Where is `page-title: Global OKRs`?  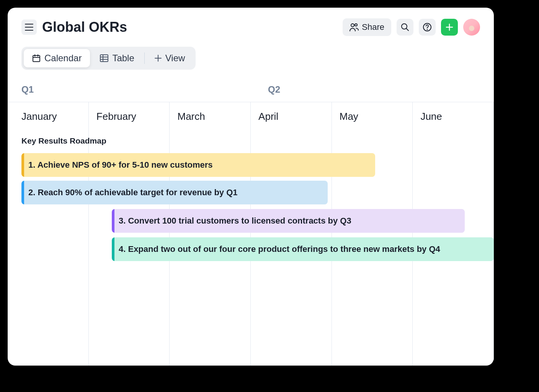
page-title: Global OKRs is located at coordinates (85, 27).